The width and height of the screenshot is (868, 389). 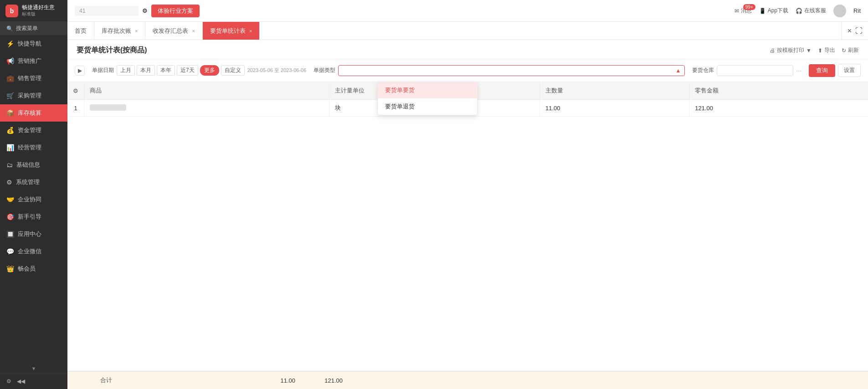 I want to click on sidebar-item-label: 新手引导, so click(x=30, y=217).